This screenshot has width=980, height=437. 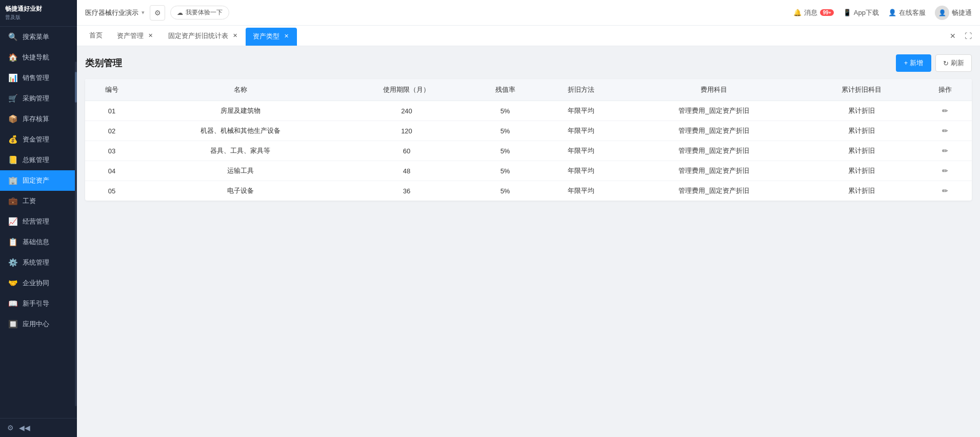 I want to click on app-edition: 普及版, so click(x=24, y=17).